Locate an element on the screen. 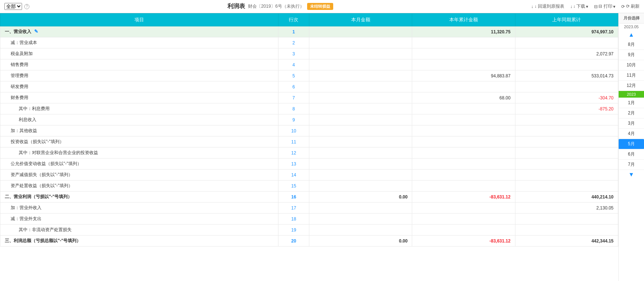 Image resolution: width=644 pixels, height=281 pixels. row-number: 4 is located at coordinates (294, 65).